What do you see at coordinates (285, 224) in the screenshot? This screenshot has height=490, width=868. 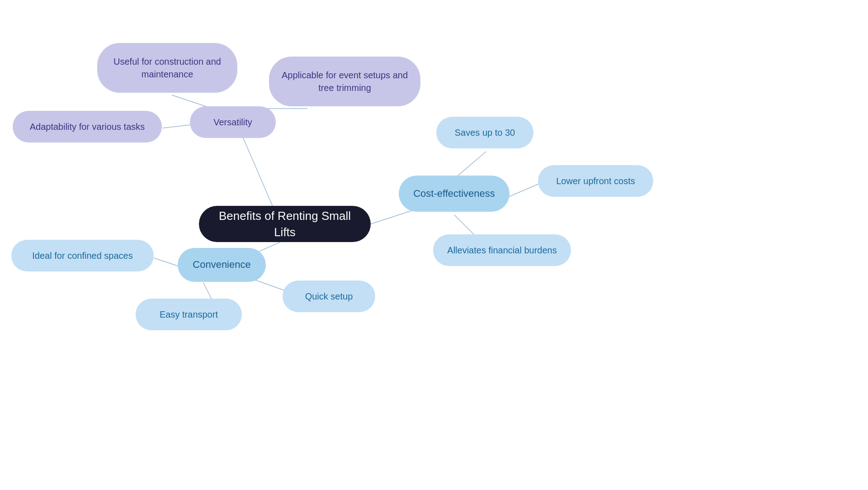 I see `center-node: Benefits of Renting Small Lifts` at bounding box center [285, 224].